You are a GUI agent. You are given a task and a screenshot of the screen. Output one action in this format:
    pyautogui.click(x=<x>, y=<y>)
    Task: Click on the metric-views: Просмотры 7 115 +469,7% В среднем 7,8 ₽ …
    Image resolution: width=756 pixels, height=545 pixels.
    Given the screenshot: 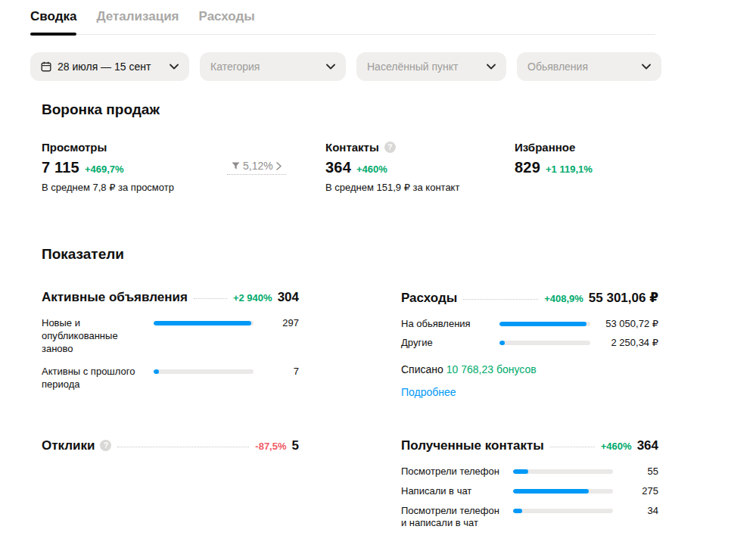 What is the action you would take?
    pyautogui.click(x=135, y=167)
    